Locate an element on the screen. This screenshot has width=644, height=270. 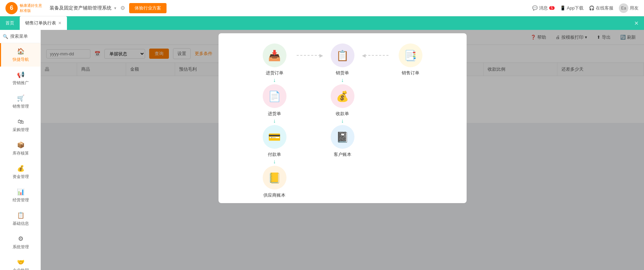
customer-ledger-circle: 📓 is located at coordinates (343, 137).